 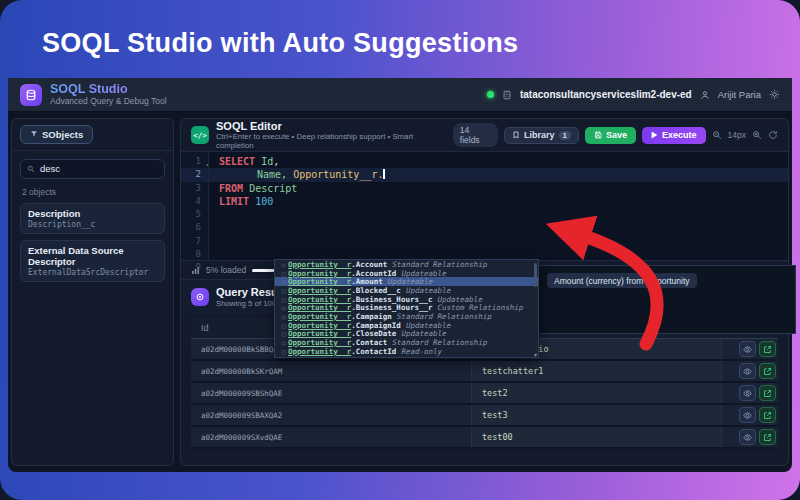 What do you see at coordinates (598, 135) in the screenshot?
I see `save-icon` at bounding box center [598, 135].